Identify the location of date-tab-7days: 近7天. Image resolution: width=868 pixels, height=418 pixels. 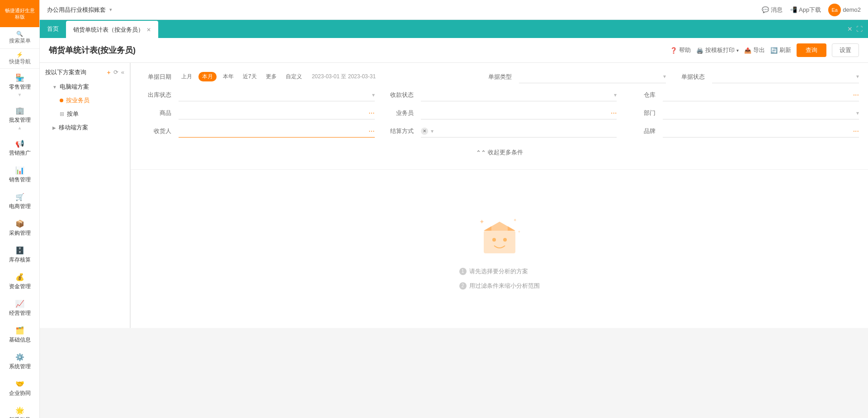
(250, 77).